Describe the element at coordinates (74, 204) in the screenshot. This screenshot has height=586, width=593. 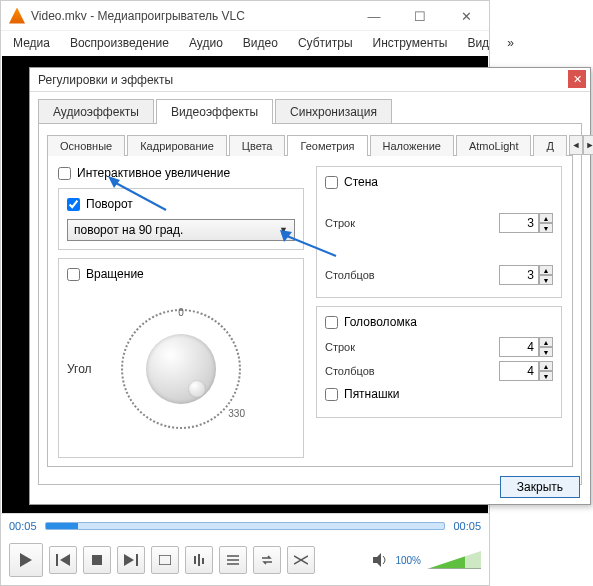
I see `rotate-input` at that location.